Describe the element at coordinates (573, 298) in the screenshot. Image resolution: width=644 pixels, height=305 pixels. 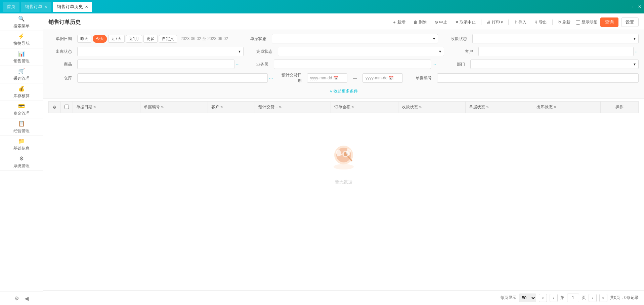
I see `page-number-input` at that location.